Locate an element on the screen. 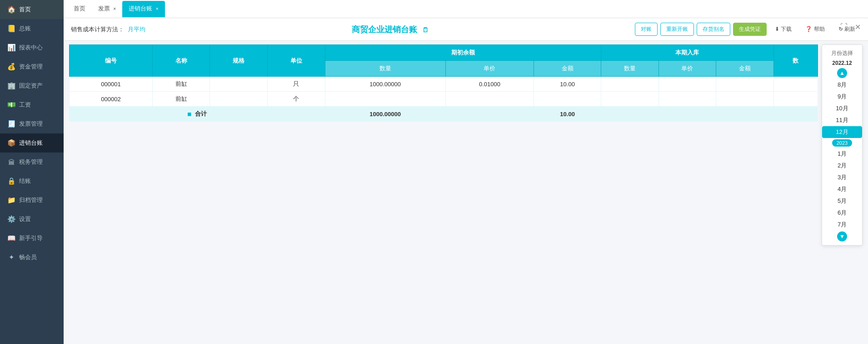  col-header-opening: 期初余额 is located at coordinates (463, 53).